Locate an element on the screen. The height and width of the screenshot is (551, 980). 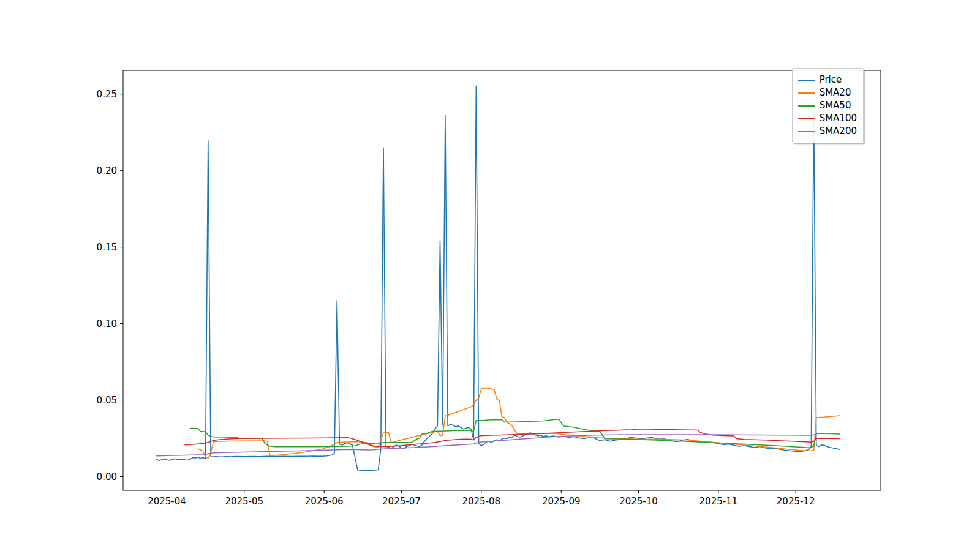
legend-swatch-sma200 is located at coordinates (806, 132).